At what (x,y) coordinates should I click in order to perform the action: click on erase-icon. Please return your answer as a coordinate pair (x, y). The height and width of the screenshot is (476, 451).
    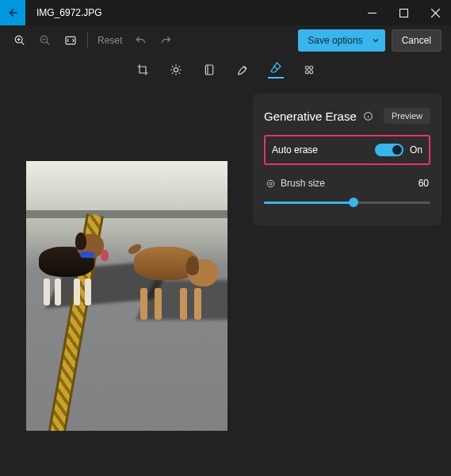
    Looking at the image, I should click on (276, 67).